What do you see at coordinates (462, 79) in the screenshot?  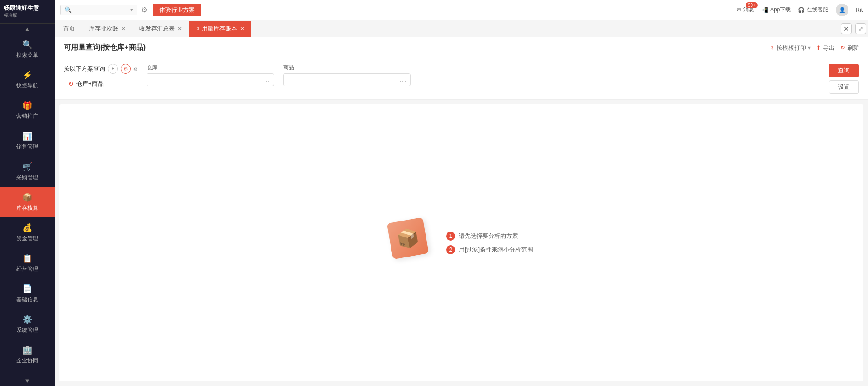 I see `filter-panel: 按以下方案查询 + ⚙ « ↻ 仓库+商品 仓库` at bounding box center [462, 79].